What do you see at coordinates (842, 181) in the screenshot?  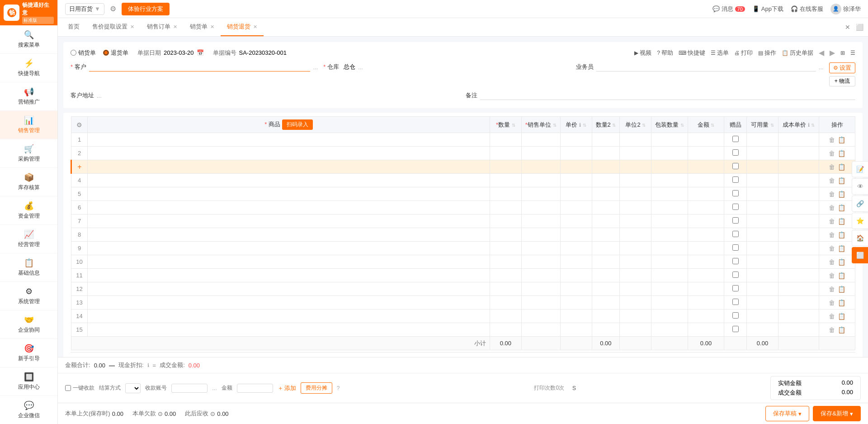 I see `copy-row-icon-4: 📋` at bounding box center [842, 181].